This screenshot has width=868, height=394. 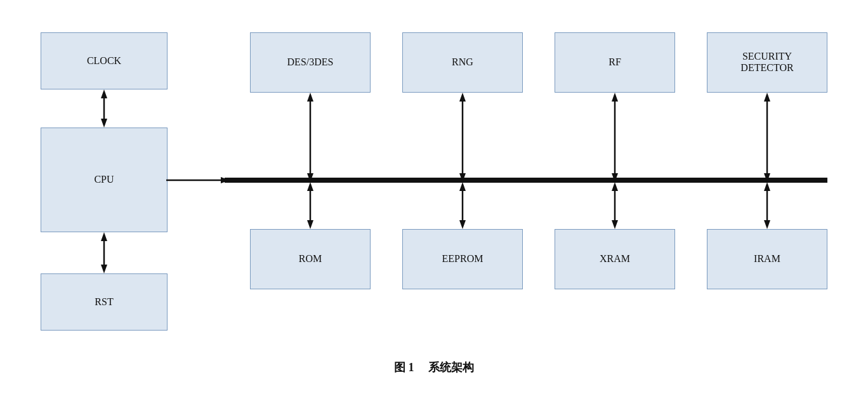 What do you see at coordinates (463, 259) in the screenshot?
I see `eeprom-block: EEPROM` at bounding box center [463, 259].